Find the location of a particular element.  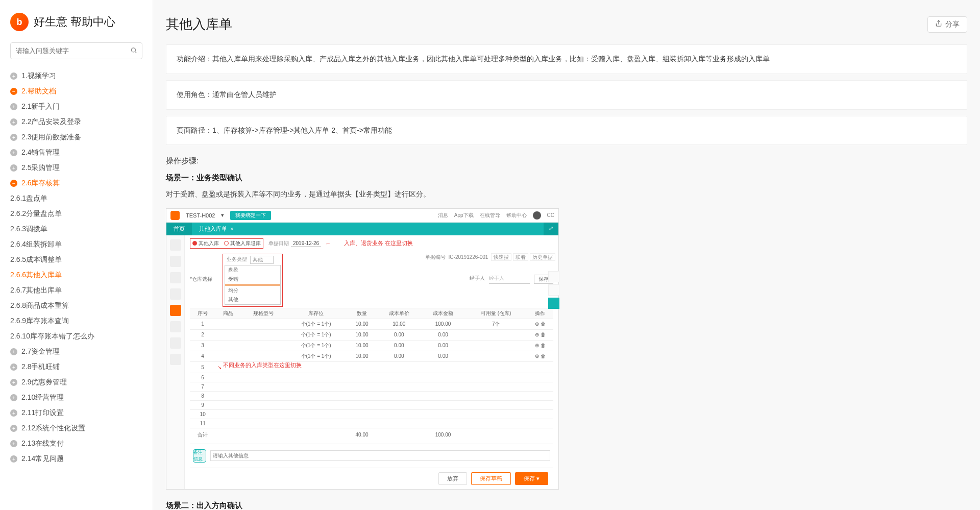

scene2-title: 场景二：出入方向确认 is located at coordinates (567, 505).